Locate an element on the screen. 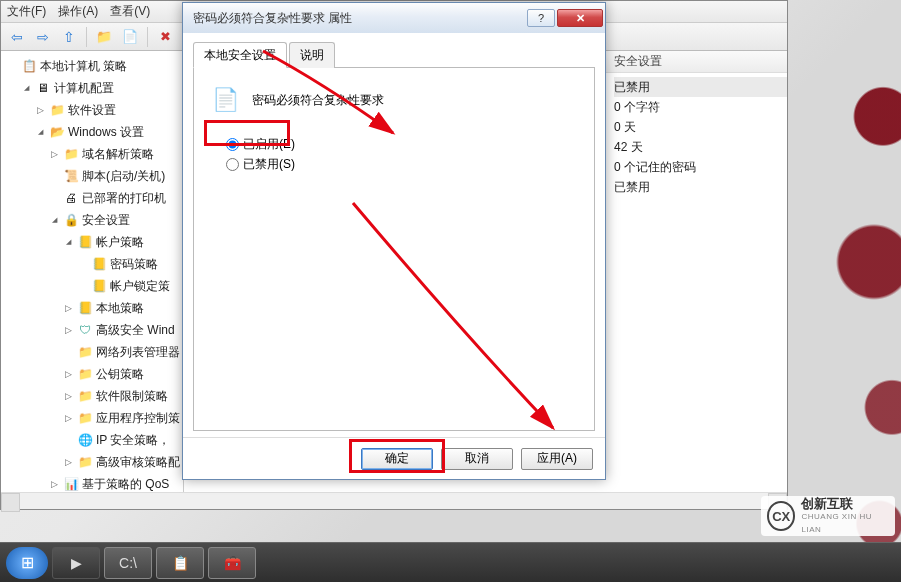 Image resolution: width=901 pixels, height=582 pixels. taskbar-media: ▶ is located at coordinates (76, 563).